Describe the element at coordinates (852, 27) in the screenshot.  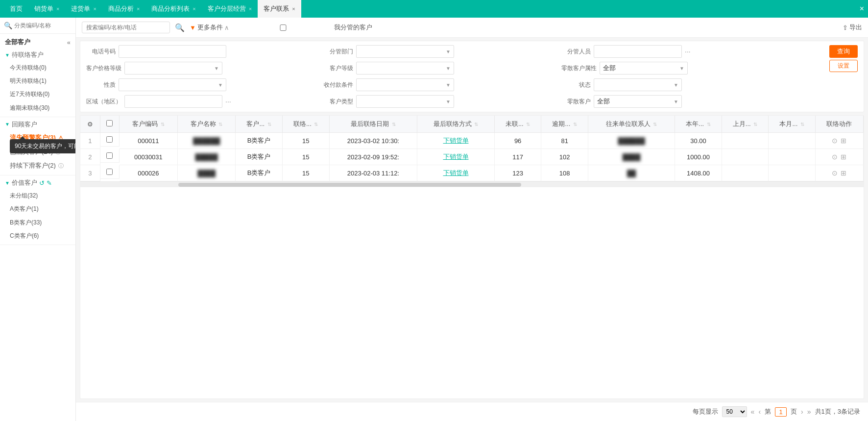
I see `export-button: ⇧ 导出` at that location.